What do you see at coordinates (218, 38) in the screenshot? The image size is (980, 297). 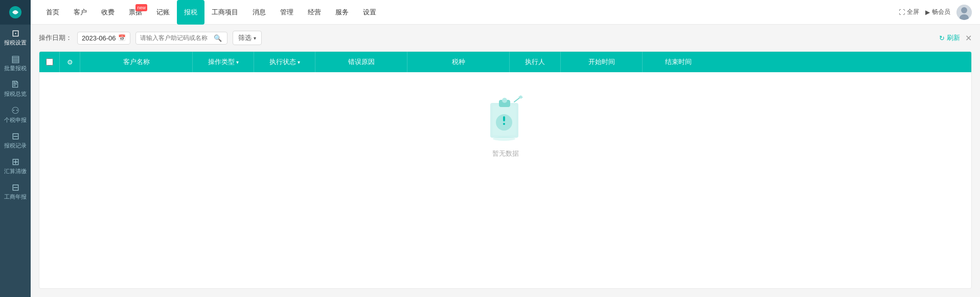 I see `search-icon: 🔍` at bounding box center [218, 38].